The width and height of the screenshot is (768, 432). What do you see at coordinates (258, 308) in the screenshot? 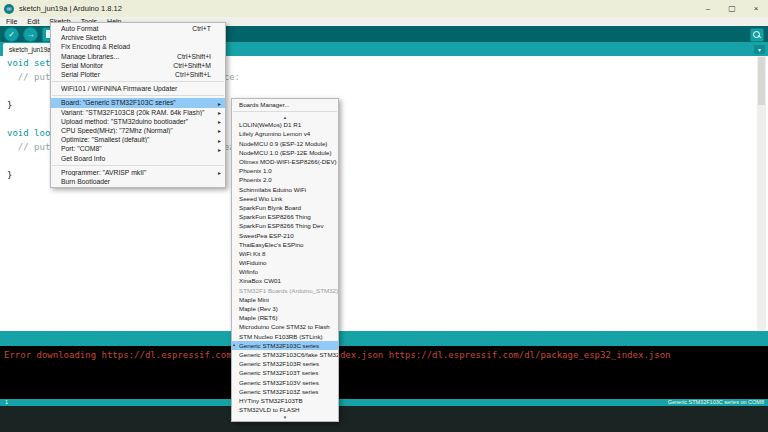
I see `board-item-label: Maple (Rev 3)` at bounding box center [258, 308].